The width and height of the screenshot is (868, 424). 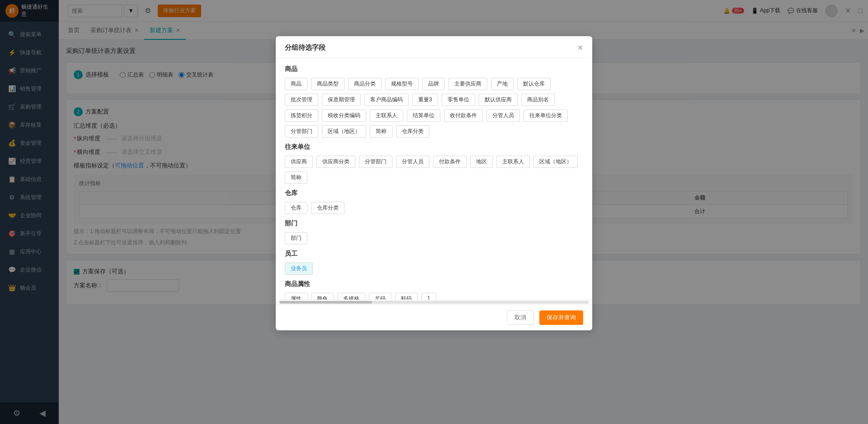 I want to click on field-tag-5-4: 鞋码, so click(x=406, y=296).